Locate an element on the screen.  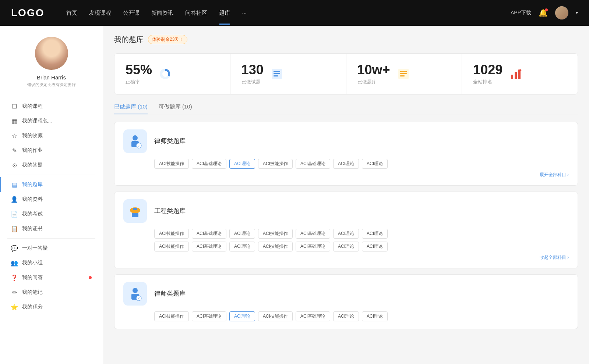
sidebar-item-label: 我的课程 is located at coordinates (57, 106).